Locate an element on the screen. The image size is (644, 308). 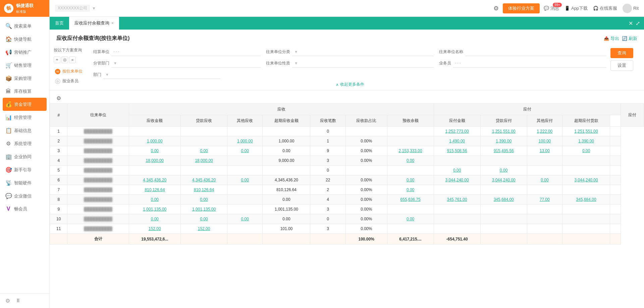
sidebar-item-member: V 畅会员 is located at coordinates (25, 209).